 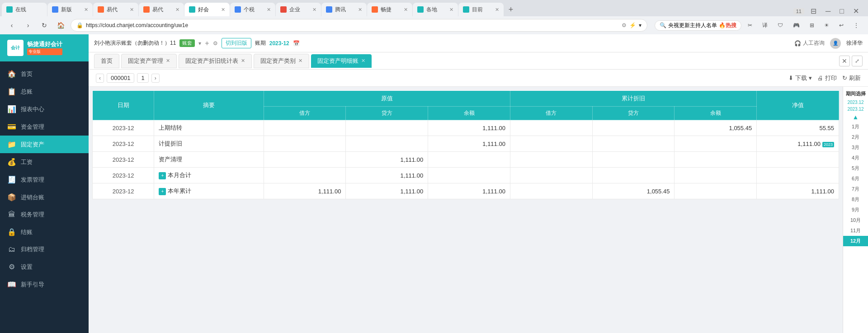 I want to click on tab-depreciation-close: ✕, so click(x=243, y=61).